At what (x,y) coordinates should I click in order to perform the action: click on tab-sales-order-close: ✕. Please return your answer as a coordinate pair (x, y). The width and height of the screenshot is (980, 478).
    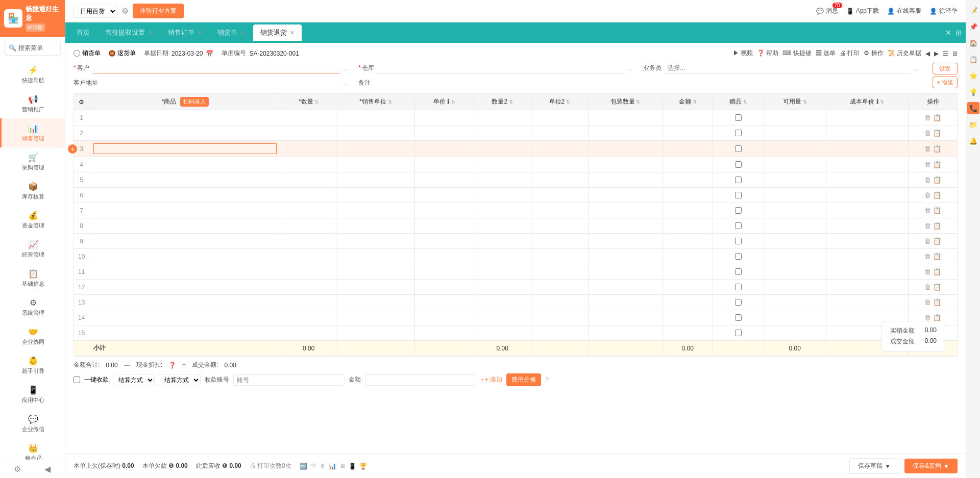
    Looking at the image, I should click on (200, 33).